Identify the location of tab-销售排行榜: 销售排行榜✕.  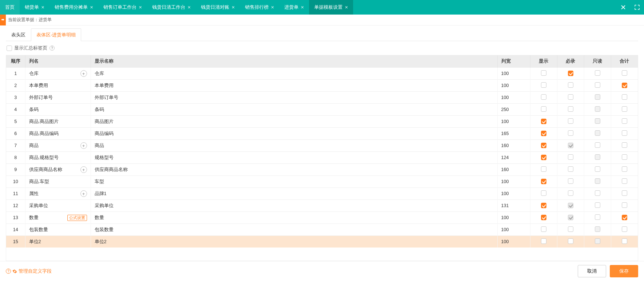
(260, 7).